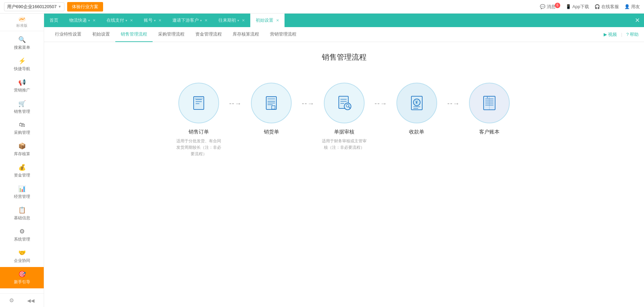 The height and width of the screenshot is (307, 644). Describe the element at coordinates (171, 35) in the screenshot. I see `sub-tab-purchase-flow: 采购管理流程` at that location.